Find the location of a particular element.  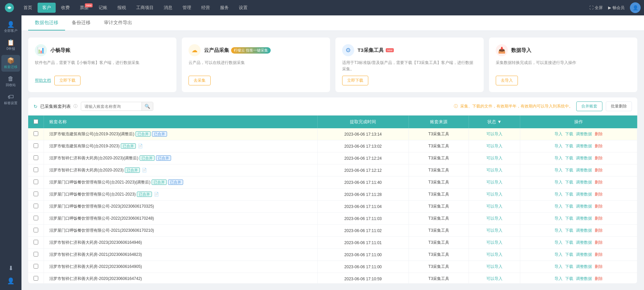

card-btn-t3: 立即下载 is located at coordinates (355, 80).